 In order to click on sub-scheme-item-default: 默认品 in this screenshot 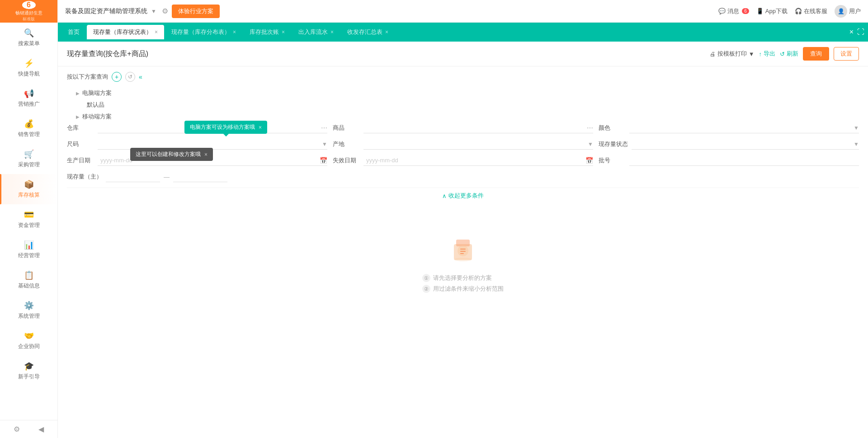, I will do `click(468, 105)`.